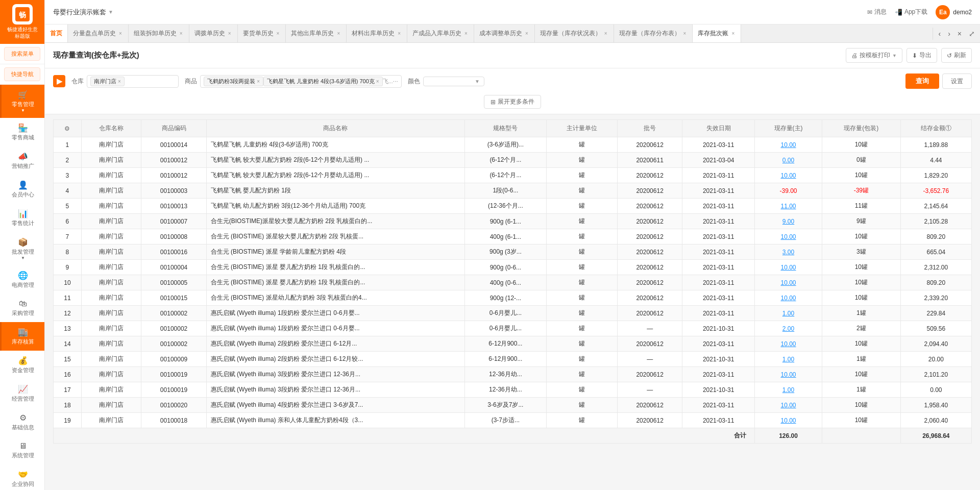  What do you see at coordinates (972, 34) in the screenshot?
I see `tabs-maximize-button: ⤢` at bounding box center [972, 34].